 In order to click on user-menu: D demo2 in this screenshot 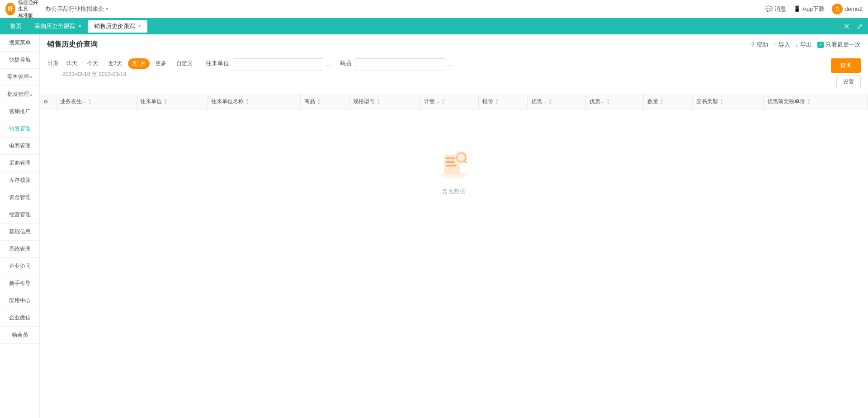, I will do `click(847, 9)`.